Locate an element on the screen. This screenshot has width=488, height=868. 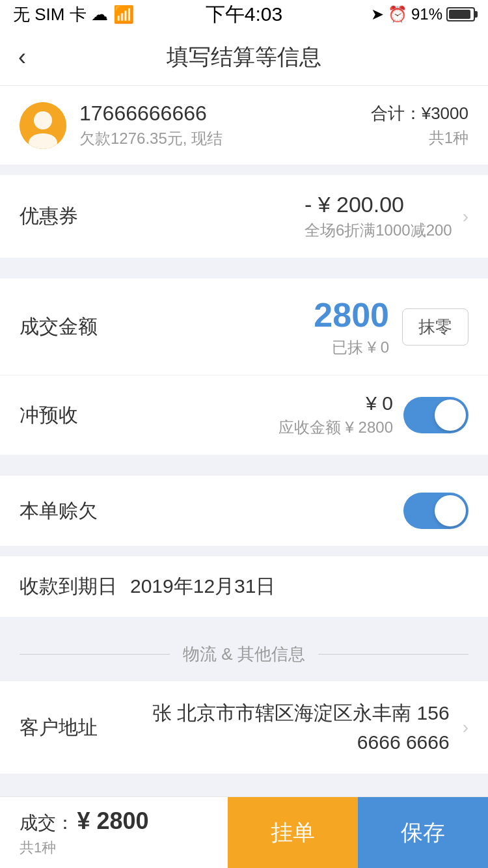
address-label: 客户地址 is located at coordinates (59, 727).